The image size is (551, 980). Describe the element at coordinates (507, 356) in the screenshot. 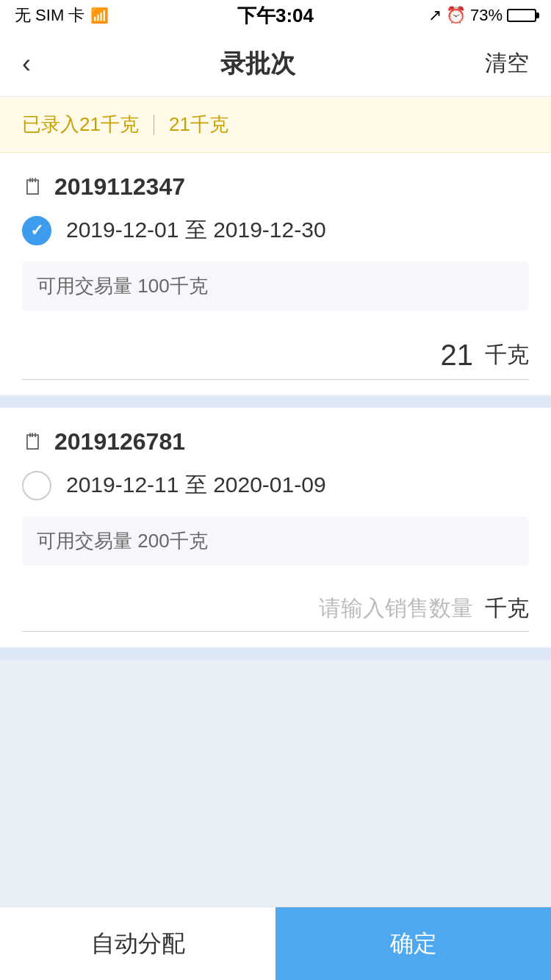

I see `batch-1-unit: 千克` at that location.